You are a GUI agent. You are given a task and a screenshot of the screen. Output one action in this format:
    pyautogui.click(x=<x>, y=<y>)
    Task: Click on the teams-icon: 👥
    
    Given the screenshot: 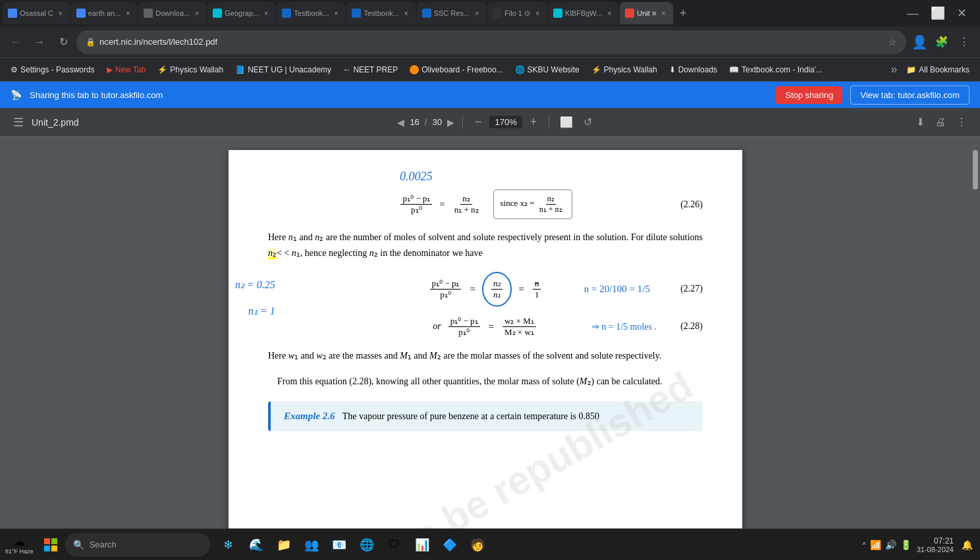 What is the action you would take?
    pyautogui.click(x=312, y=545)
    